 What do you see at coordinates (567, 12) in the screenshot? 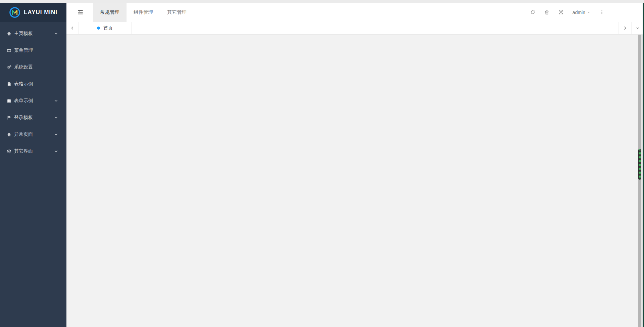
I see `header-actions: admin` at bounding box center [567, 12].